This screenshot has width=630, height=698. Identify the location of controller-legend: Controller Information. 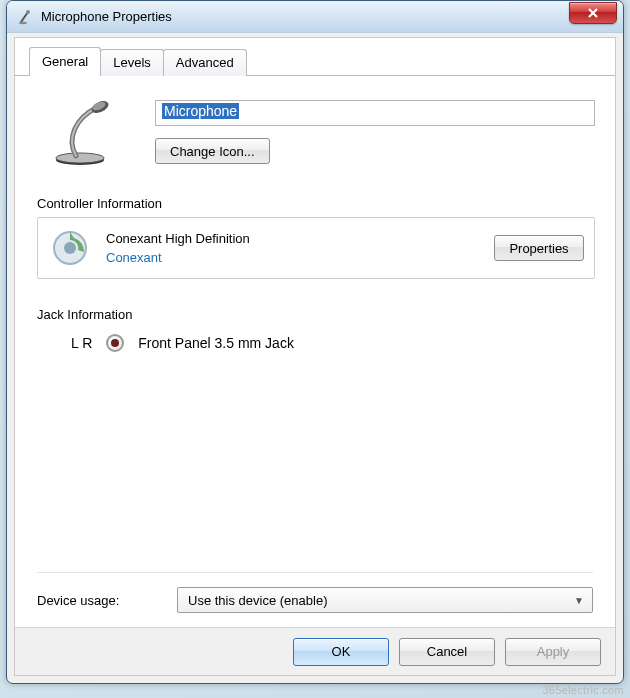
(316, 204).